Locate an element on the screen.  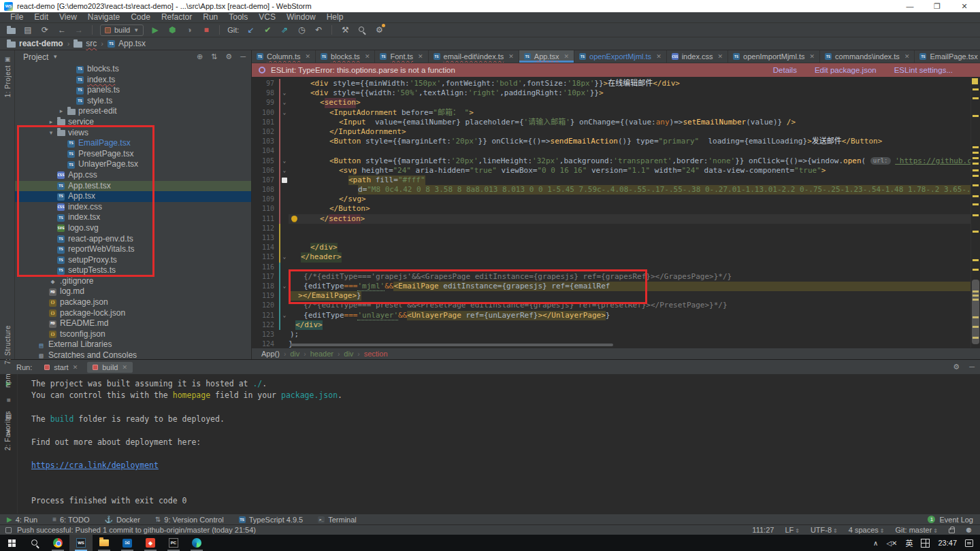
code-line-115: 115⌄</header> is located at coordinates (616, 257).